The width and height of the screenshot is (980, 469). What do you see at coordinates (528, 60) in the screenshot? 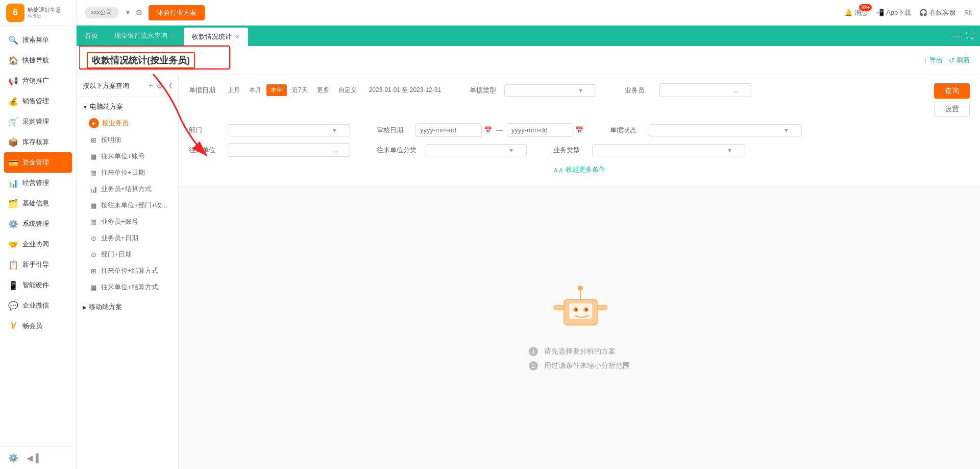
I see `page-header: 收款情况统计(按业务员) ↑ 导出 ↺ 刷新` at bounding box center [528, 60].